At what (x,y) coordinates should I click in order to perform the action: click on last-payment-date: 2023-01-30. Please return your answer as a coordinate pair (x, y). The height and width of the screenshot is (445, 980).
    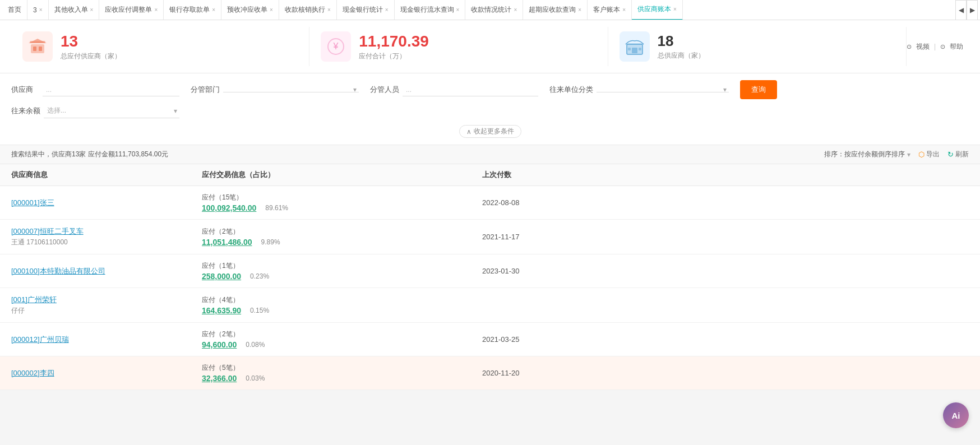
    Looking at the image, I should click on (501, 271).